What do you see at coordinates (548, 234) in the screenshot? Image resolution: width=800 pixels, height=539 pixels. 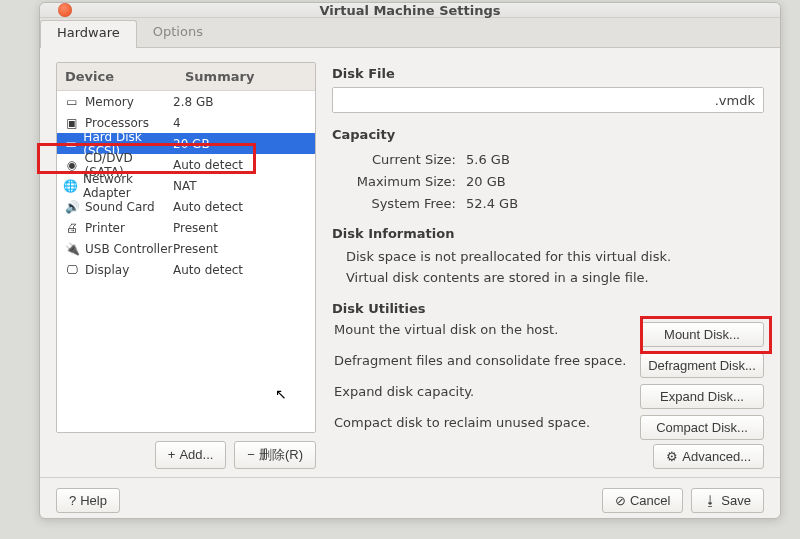 I see `diskinfo-heading: Disk Information` at bounding box center [548, 234].